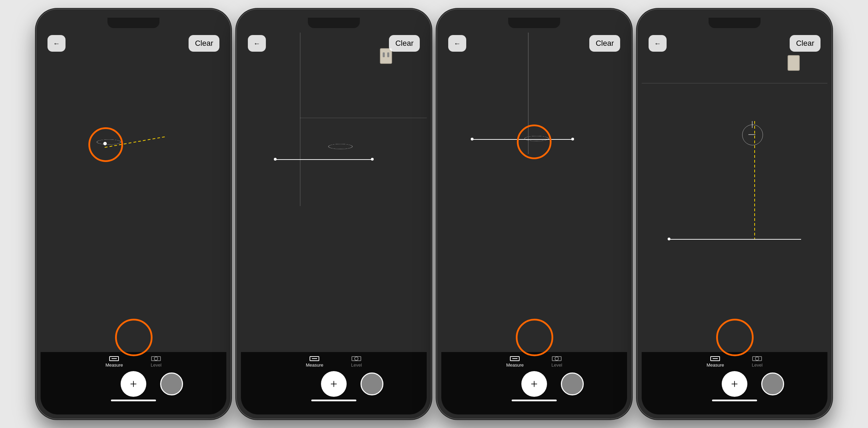 The width and height of the screenshot is (868, 428). I want to click on tab-measure-label-2: Measure, so click(315, 365).